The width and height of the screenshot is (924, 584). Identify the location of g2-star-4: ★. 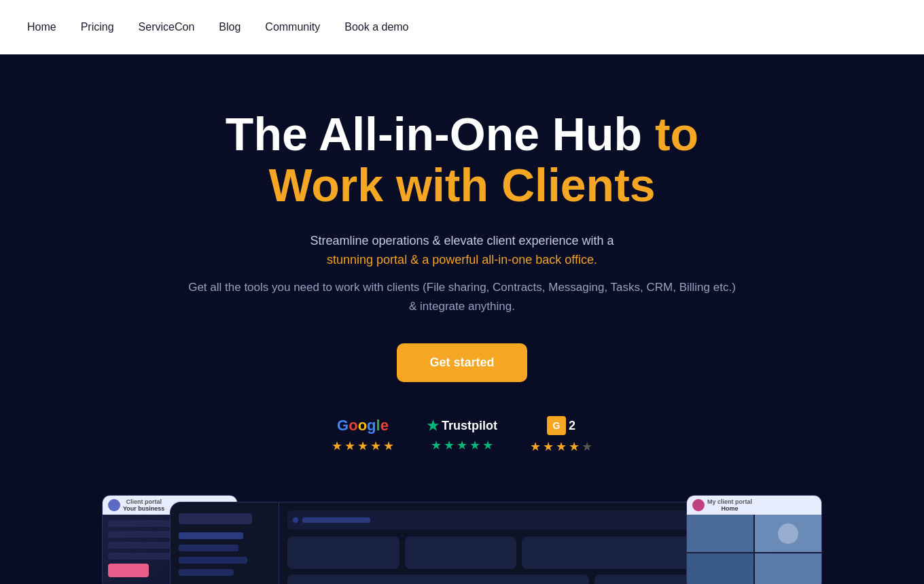
(574, 447).